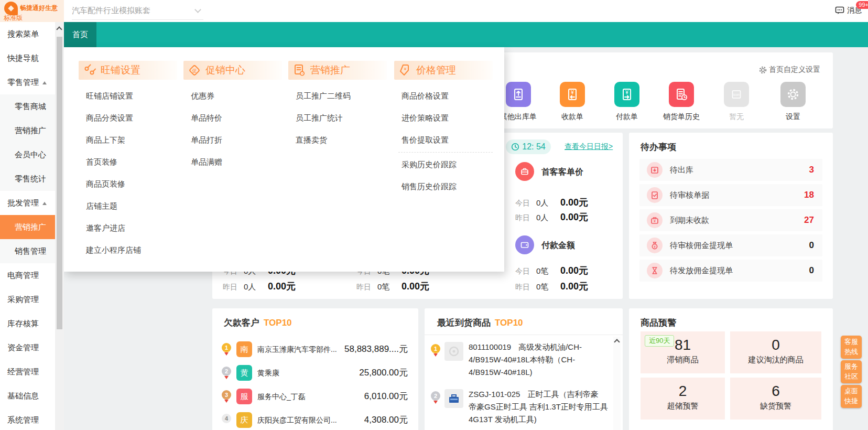 The height and width of the screenshot is (430, 868). Describe the element at coordinates (128, 206) in the screenshot. I see `menu-item-shop-theme: 店铺主题` at that location.